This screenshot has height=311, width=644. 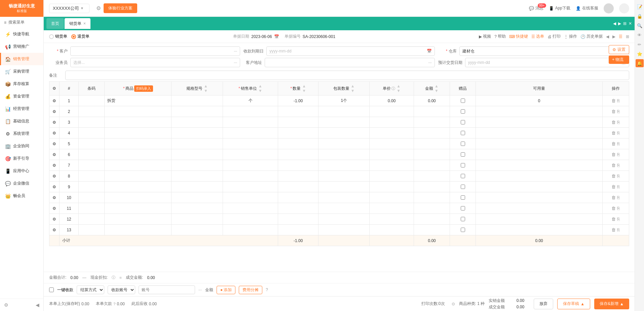 What do you see at coordinates (22, 159) in the screenshot?
I see `sidebar-item-guide: 🎯 新手引导` at bounding box center [22, 159].